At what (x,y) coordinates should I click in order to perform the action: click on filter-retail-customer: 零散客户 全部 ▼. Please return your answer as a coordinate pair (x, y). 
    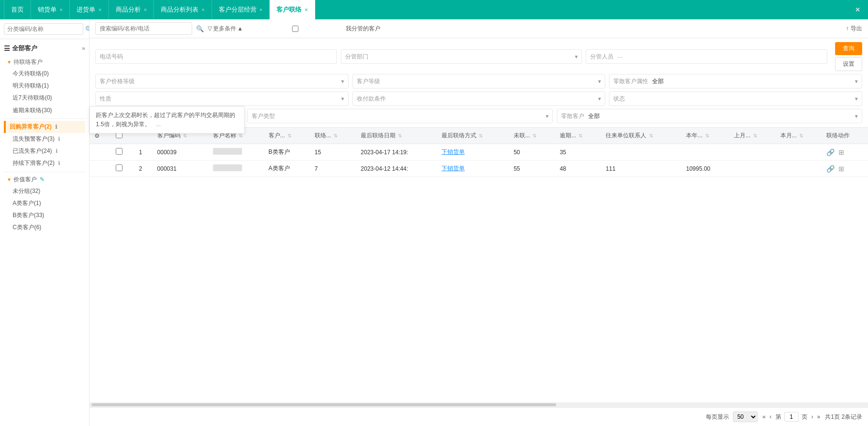
    Looking at the image, I should click on (710, 116).